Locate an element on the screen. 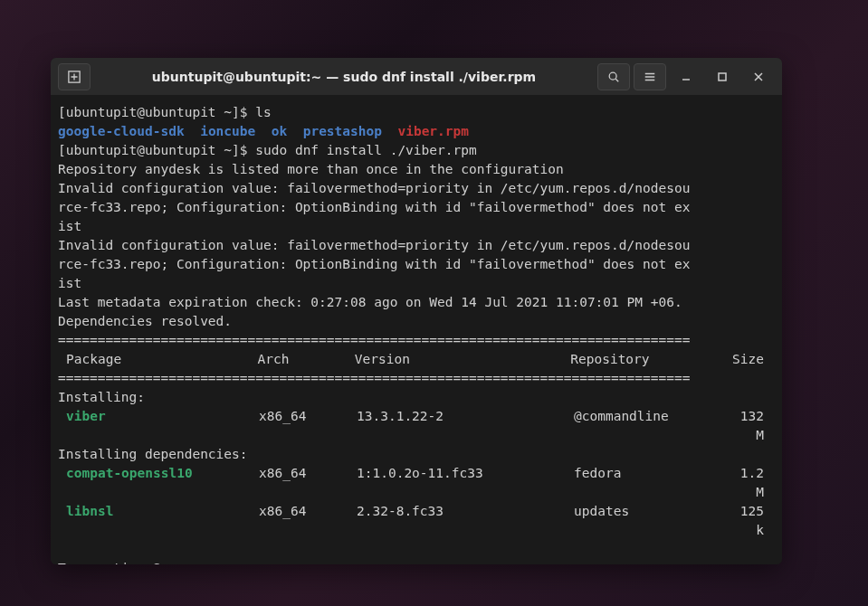  output-line: Repository anydesk is listed more than o… is located at coordinates (416, 170).